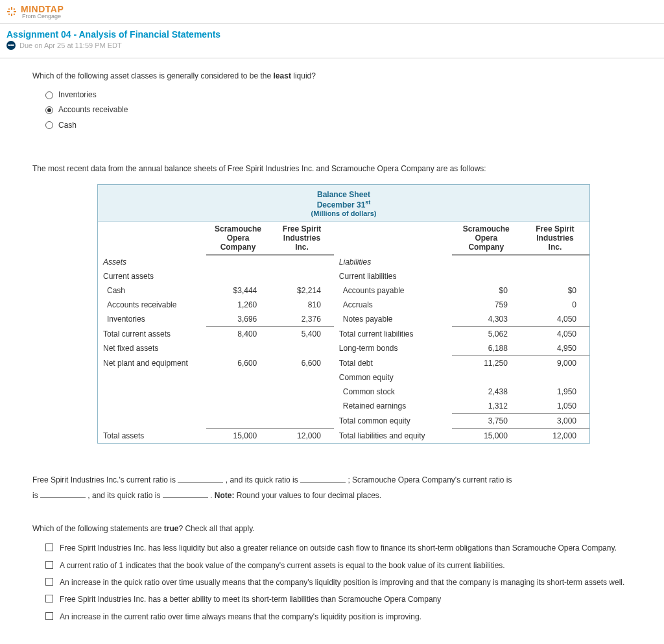 This screenshot has width=664, height=644. What do you see at coordinates (393, 363) in the screenshot?
I see `row-label: Total debt` at bounding box center [393, 363].